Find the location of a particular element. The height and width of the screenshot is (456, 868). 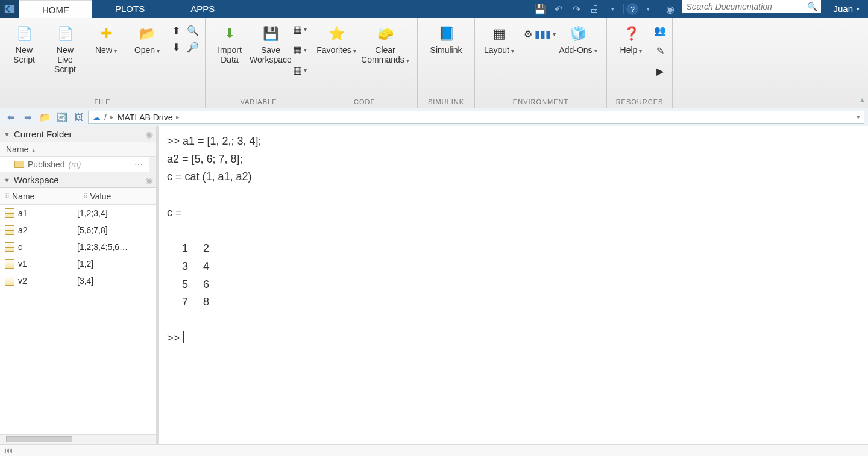

workspace-row: v1[1,2] is located at coordinates (78, 264).